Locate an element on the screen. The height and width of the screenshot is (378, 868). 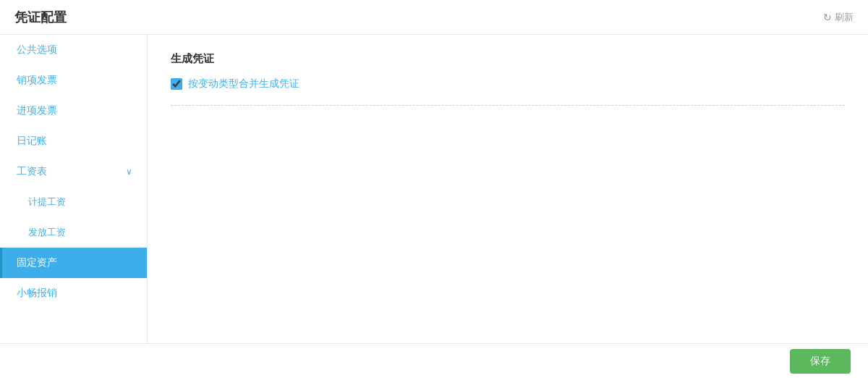
refresh-label: 刷新 is located at coordinates (844, 17).